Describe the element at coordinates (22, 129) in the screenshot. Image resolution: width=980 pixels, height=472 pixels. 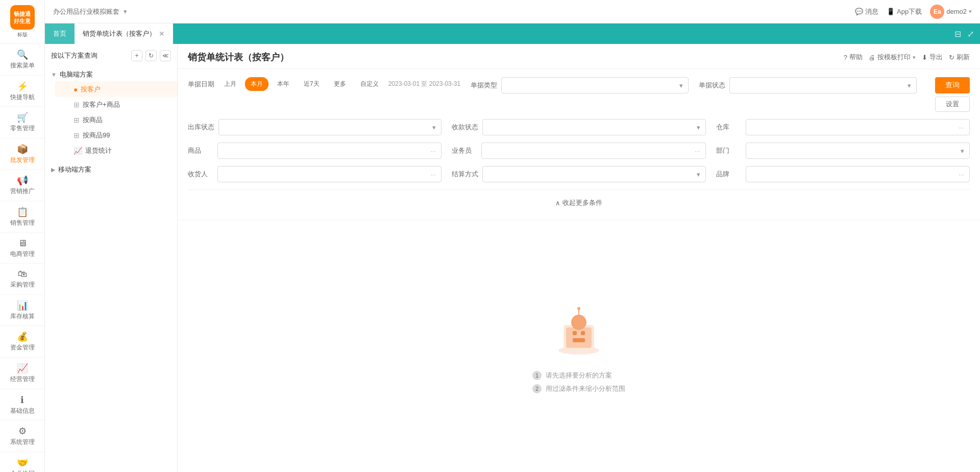
I see `sidebar-item-label: 零售管理` at that location.